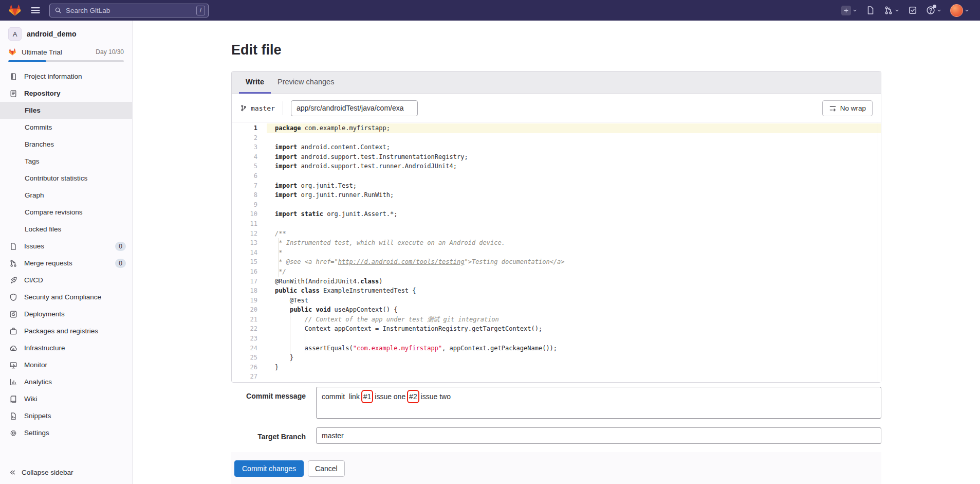 Image resolution: width=980 pixels, height=484 pixels. I want to click on sidebar-item-repository: Repository, so click(66, 94).